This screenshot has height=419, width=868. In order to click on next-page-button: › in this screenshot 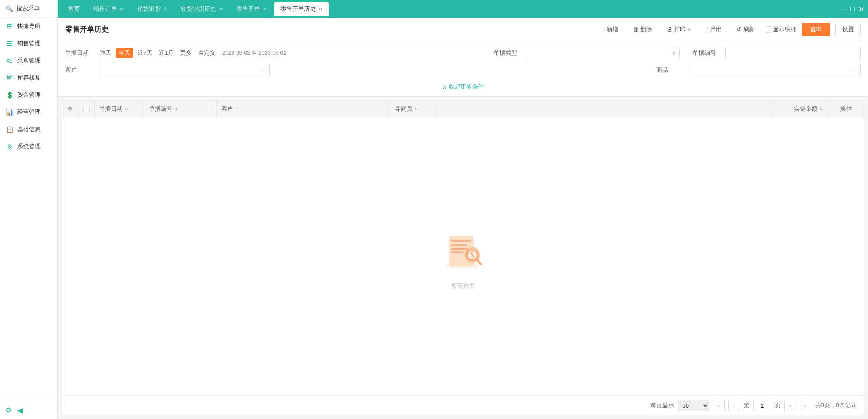, I will do `click(790, 405)`.